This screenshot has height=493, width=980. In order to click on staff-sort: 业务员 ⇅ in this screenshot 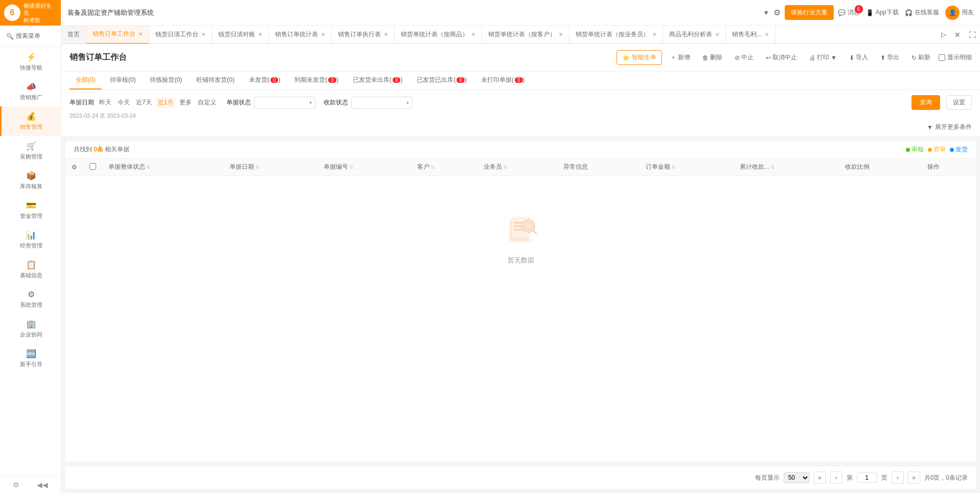, I will do `click(517, 167)`.